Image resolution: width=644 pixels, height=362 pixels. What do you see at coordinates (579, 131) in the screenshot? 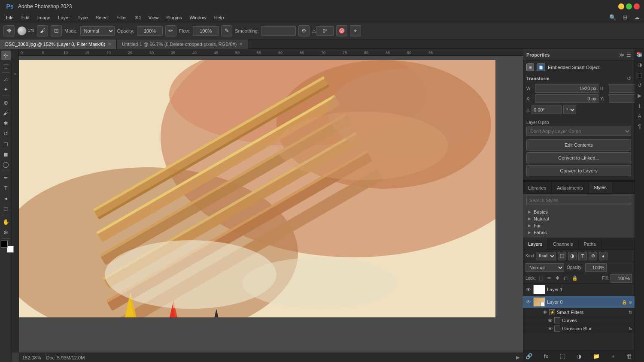
I see `layer-psb-select: Don't Apply Layer Comp` at bounding box center [579, 131].